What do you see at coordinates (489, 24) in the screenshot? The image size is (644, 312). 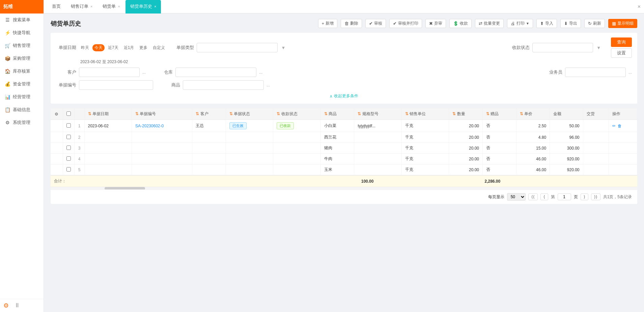 I see `batch-change-button: ⇄ 批量变更` at bounding box center [489, 24].